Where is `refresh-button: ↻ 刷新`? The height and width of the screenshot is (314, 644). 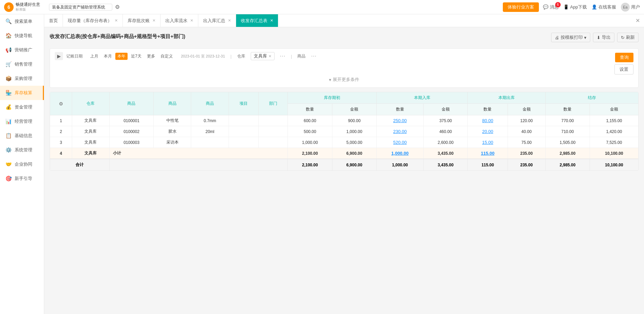
refresh-button: ↻ 刷新 is located at coordinates (628, 37).